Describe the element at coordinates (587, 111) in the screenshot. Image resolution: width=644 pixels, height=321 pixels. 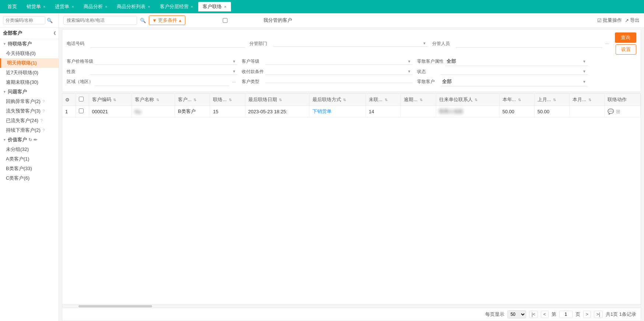
I see `td-this-month` at that location.